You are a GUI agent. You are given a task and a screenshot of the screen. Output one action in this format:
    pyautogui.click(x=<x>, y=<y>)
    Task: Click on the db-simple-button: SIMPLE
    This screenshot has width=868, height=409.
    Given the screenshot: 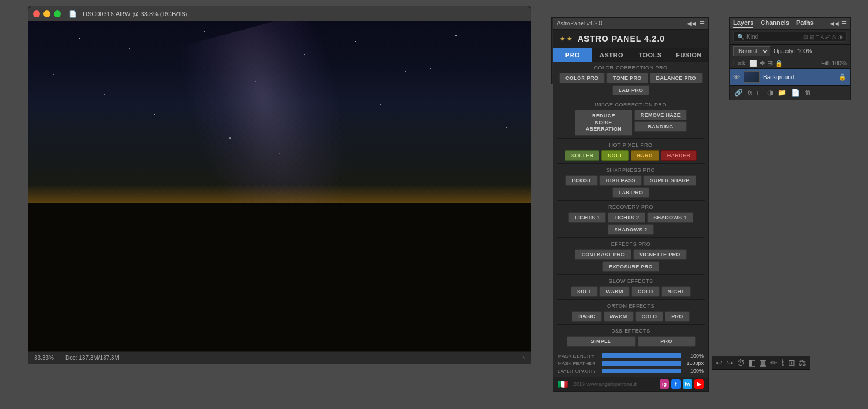 What is the action you would take?
    pyautogui.click(x=601, y=341)
    